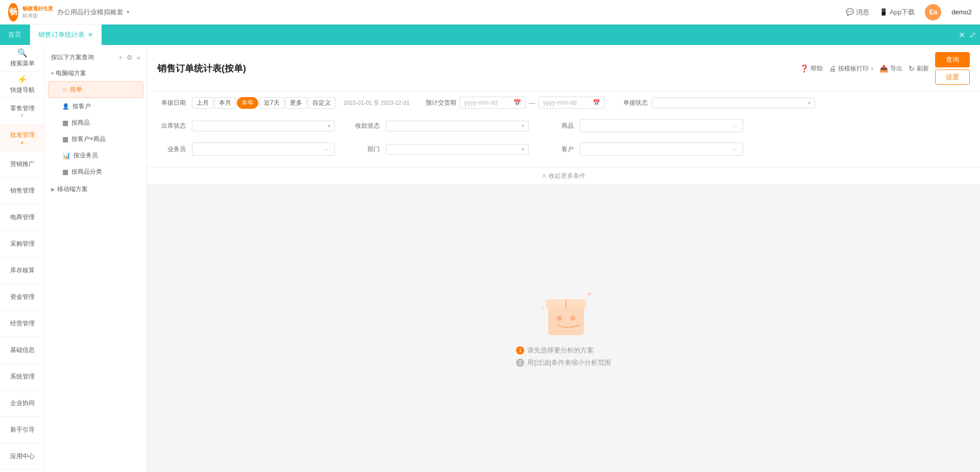 The height and width of the screenshot is (472, 980). I want to click on sidebar-item-quicknav: ⚡ 快捷导航, so click(22, 85).